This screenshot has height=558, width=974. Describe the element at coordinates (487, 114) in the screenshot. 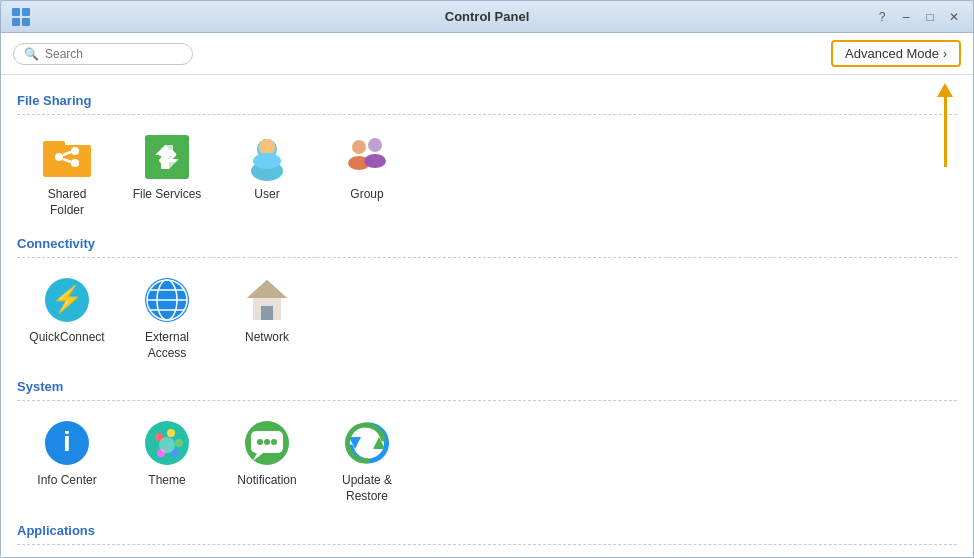

I see `divider-file-sharing` at that location.